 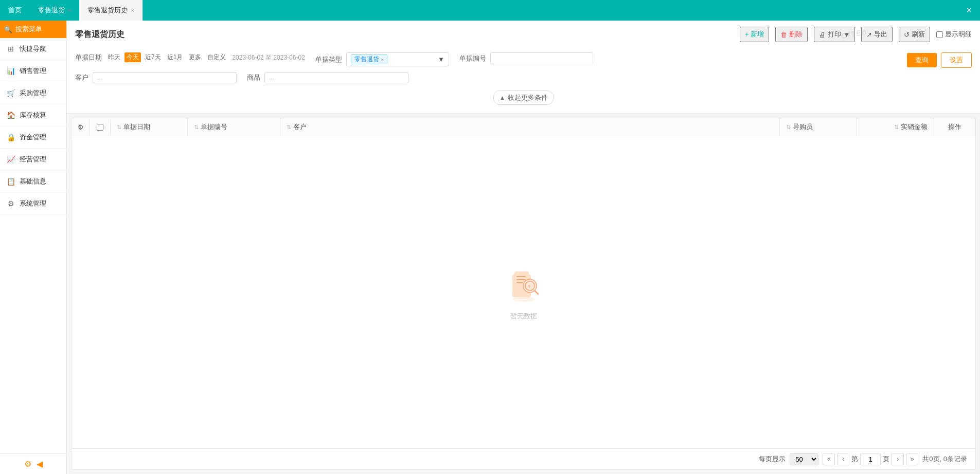 I want to click on sidebar-item-businessMgmt: 📈经营管理, so click(x=33, y=159).